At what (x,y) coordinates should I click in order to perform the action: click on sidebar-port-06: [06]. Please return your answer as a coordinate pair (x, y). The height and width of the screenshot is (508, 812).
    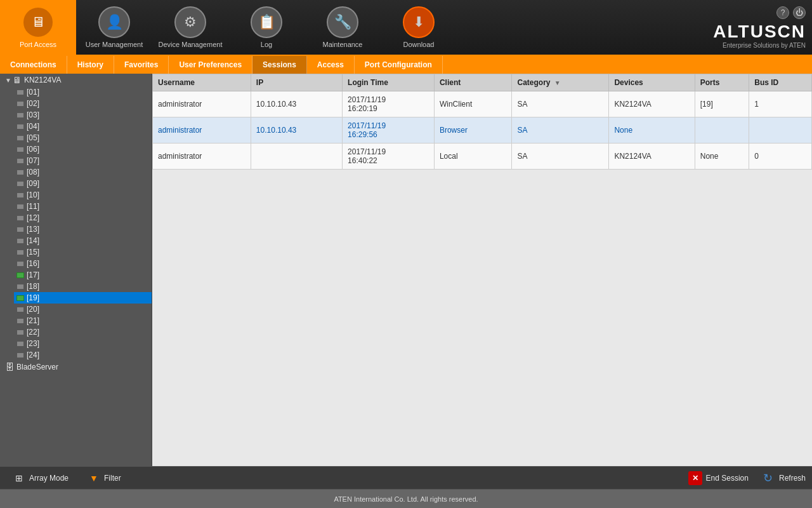
    Looking at the image, I should click on (82, 149).